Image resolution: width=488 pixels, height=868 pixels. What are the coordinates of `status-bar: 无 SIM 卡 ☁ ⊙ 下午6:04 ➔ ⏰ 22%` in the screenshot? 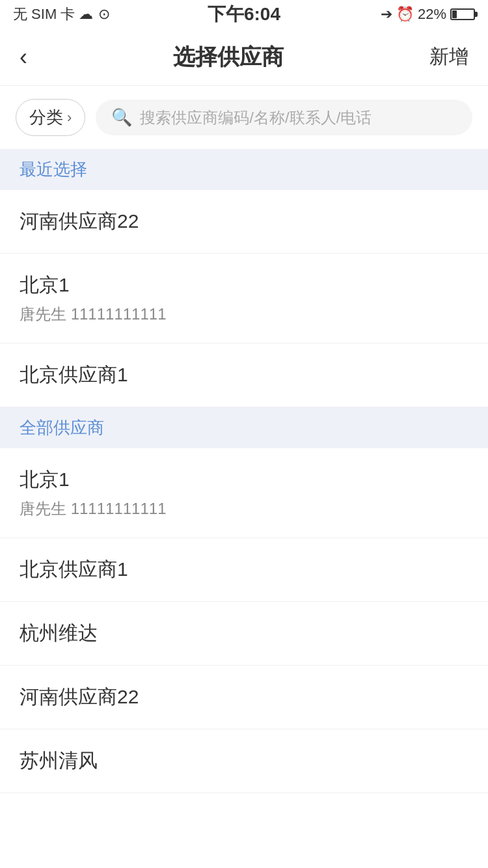 It's located at (244, 14).